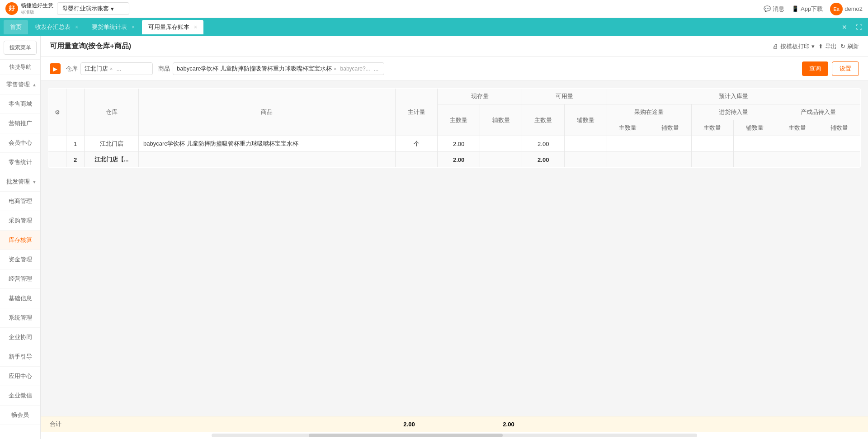 This screenshot has width=868, height=439. What do you see at coordinates (53, 27) in the screenshot?
I see `tab-summary-label: 收发存汇总表` at bounding box center [53, 27].